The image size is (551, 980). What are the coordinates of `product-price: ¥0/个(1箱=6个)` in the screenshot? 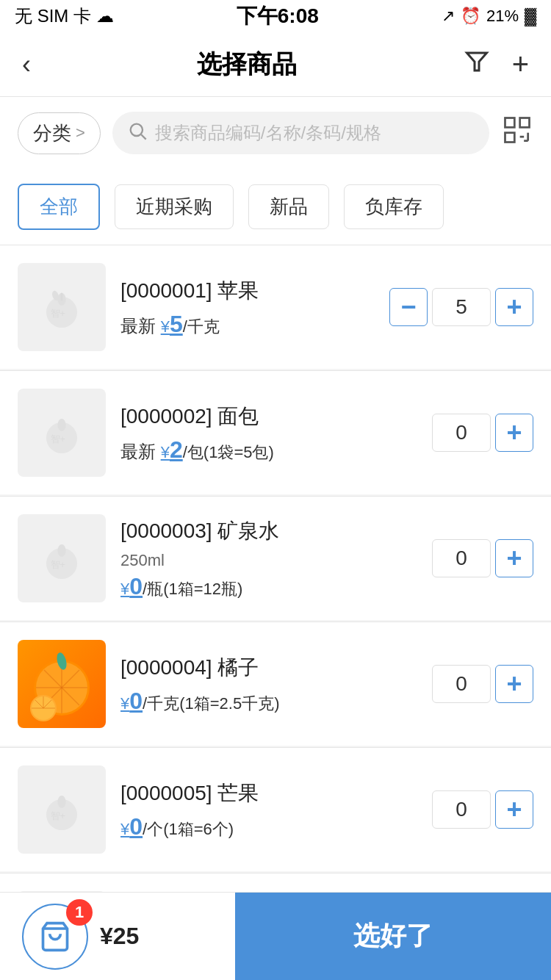 It's located at (269, 827).